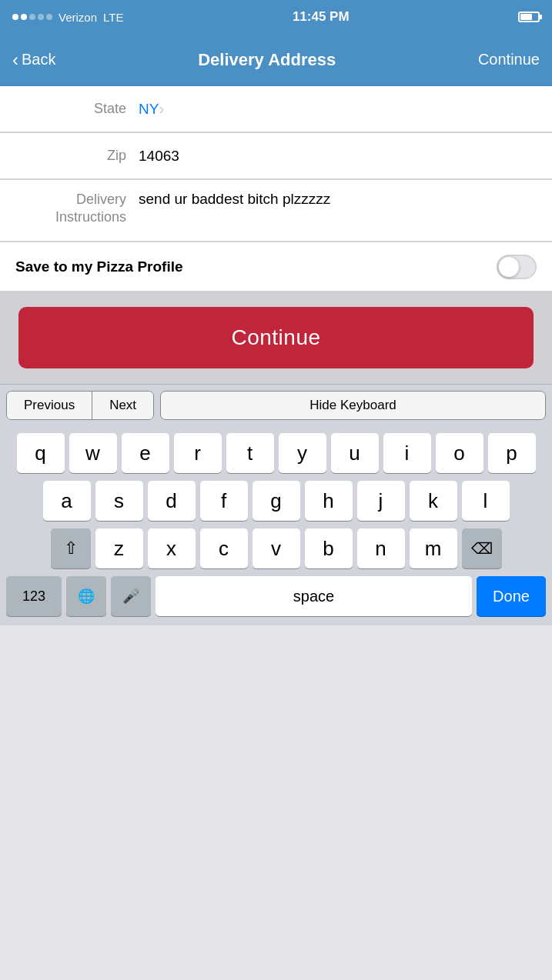 Image resolution: width=552 pixels, height=980 pixels. What do you see at coordinates (32, 17) in the screenshot?
I see `signal-dots` at bounding box center [32, 17].